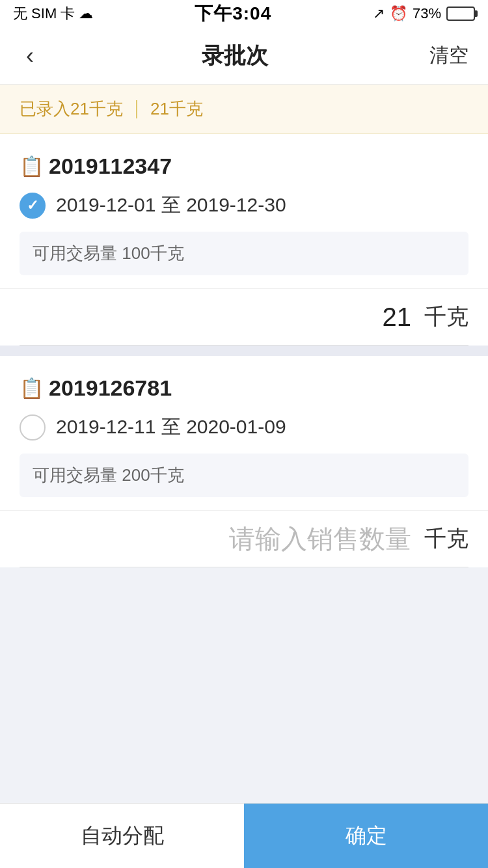 The height and width of the screenshot is (868, 488). What do you see at coordinates (244, 475) in the screenshot?
I see `batch-2-availability: 可用交易量 200千克` at bounding box center [244, 475].